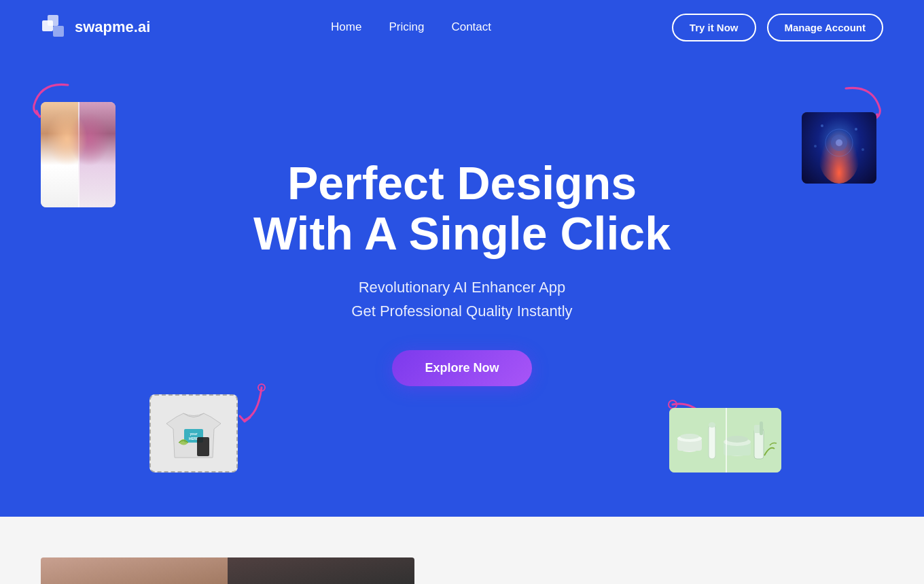 The height and width of the screenshot is (584, 924). I want to click on navbar: swapme.ai Home Pricing Contact Try it No…, so click(462, 27).